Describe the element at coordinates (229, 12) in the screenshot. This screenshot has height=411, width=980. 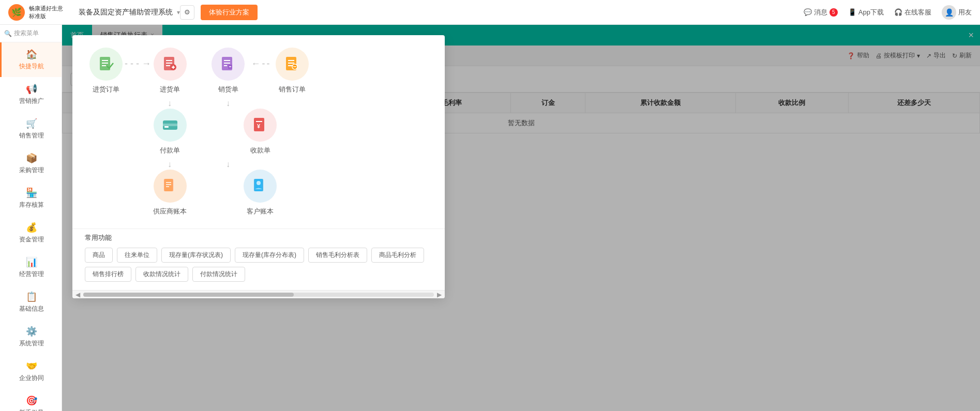
I see `experience-button: 体验行业方案` at that location.